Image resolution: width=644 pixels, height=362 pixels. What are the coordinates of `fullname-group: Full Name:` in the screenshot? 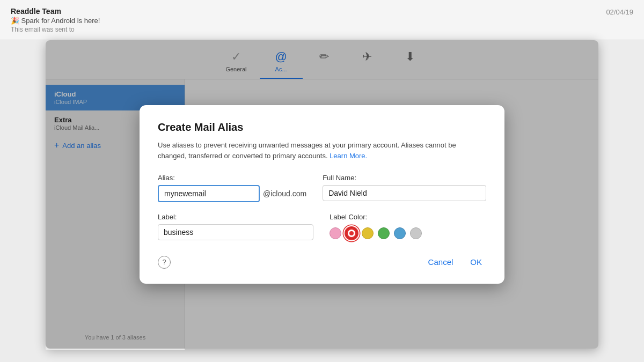 It's located at (405, 188).